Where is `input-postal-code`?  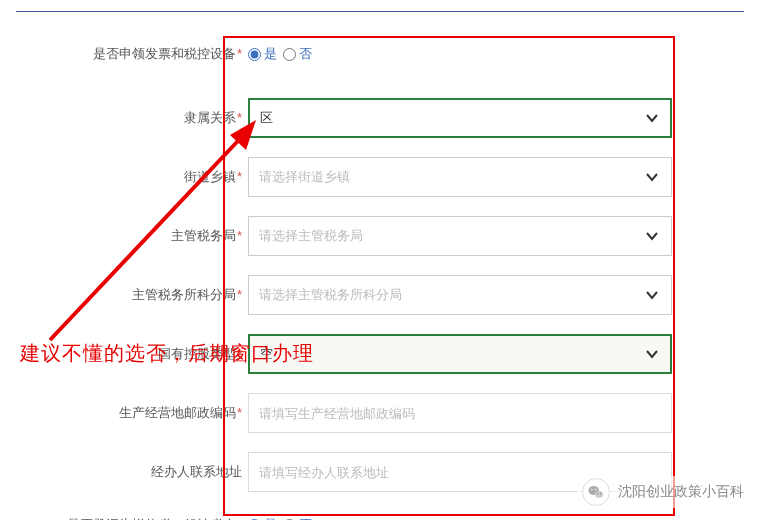
input-postal-code is located at coordinates (460, 413).